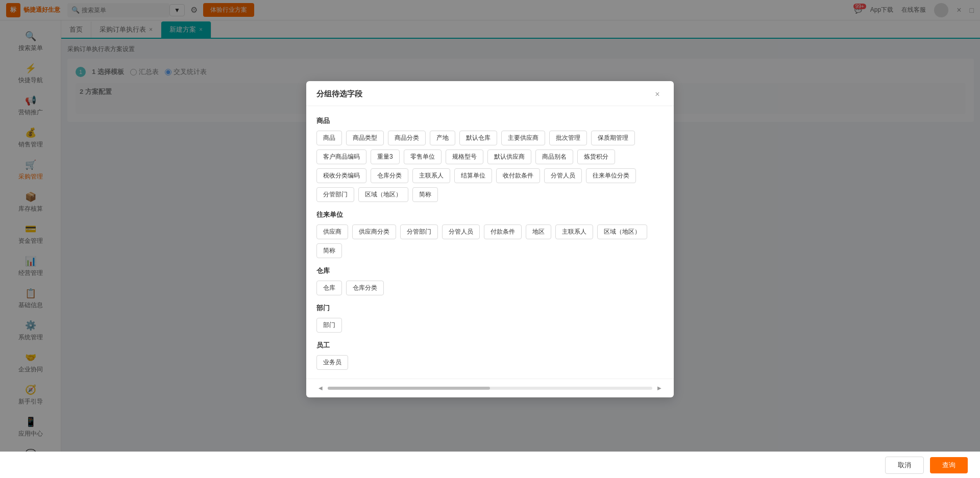 The width and height of the screenshot is (980, 478). Describe the element at coordinates (490, 166) in the screenshot. I see `field-group-goods: 商品商品类型商品分类产地默认仓库主要供应商批次管理保质期管理客户商品编码重量3零…` at that location.